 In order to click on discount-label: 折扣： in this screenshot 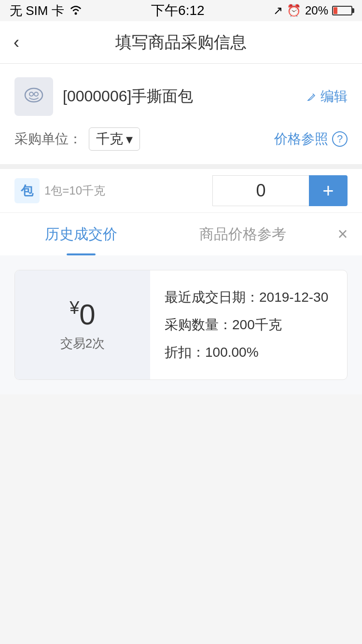, I will do `click(185, 352)`.